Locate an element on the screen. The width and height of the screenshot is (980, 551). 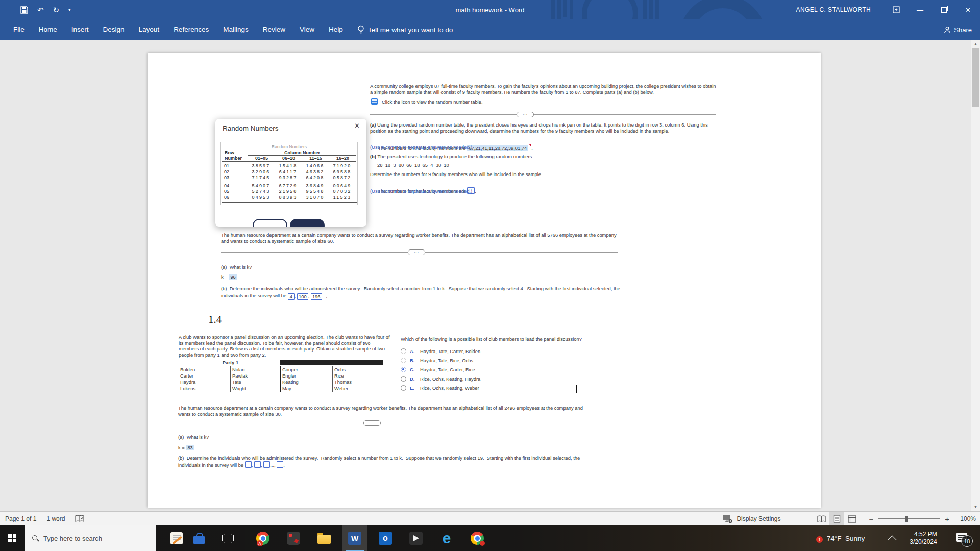
answer-input-box: 100 is located at coordinates (303, 297).